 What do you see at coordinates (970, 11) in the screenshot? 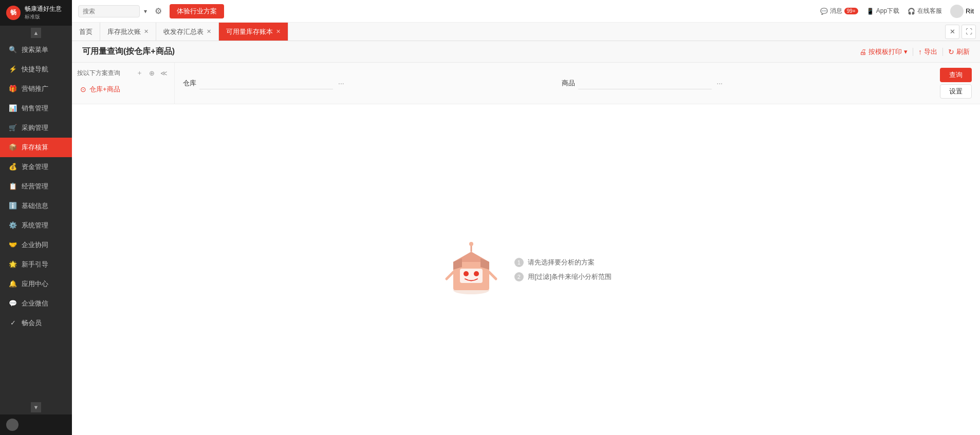
I see `topbar-user-name: Rit` at bounding box center [970, 11].